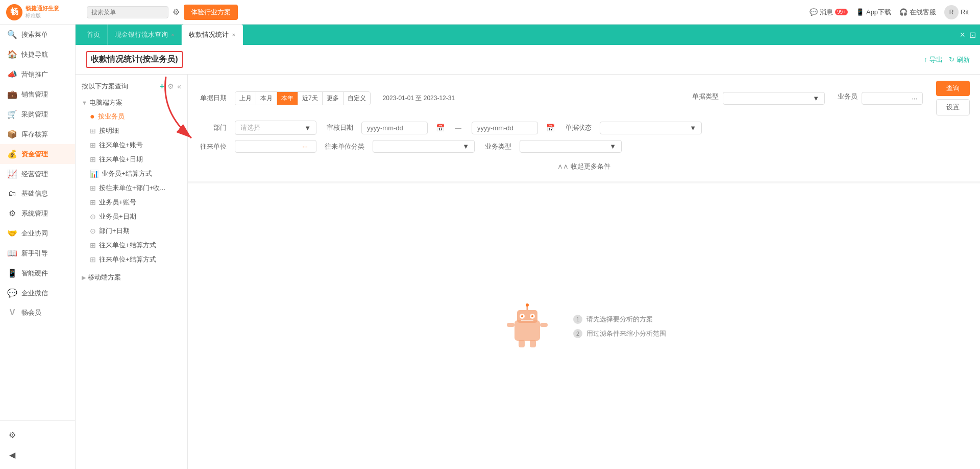 This screenshot has height=469, width=980. Describe the element at coordinates (960, 60) in the screenshot. I see `refresh-btn: ↻ 刷新` at that location.